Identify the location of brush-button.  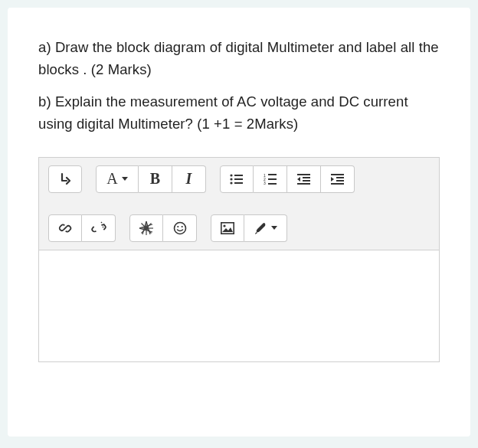
(266, 228).